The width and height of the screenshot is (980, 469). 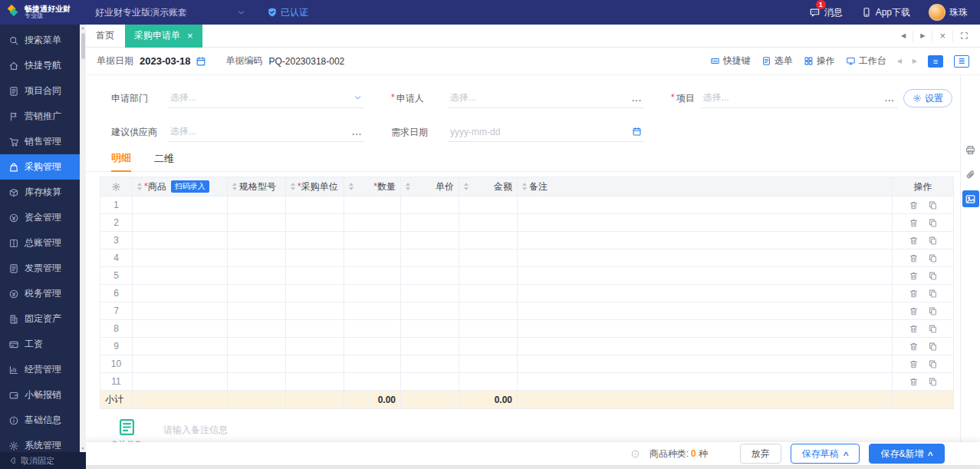 I want to click on sidebar-item-inventory: 库存核算, so click(x=43, y=192).